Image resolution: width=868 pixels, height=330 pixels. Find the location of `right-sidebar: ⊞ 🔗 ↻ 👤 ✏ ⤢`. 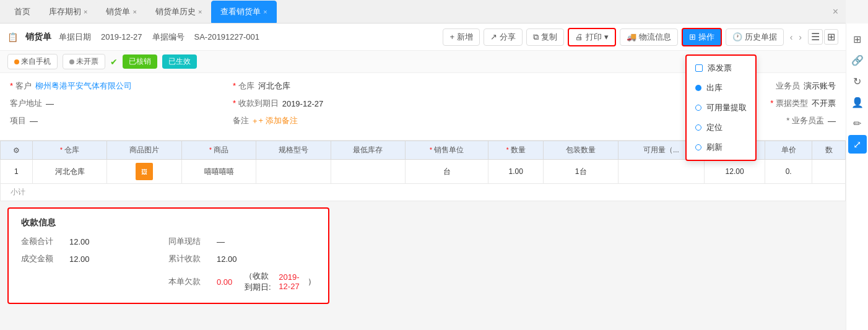

right-sidebar: ⊞ 🔗 ↻ 👤 ✏ ⤢ is located at coordinates (857, 167).